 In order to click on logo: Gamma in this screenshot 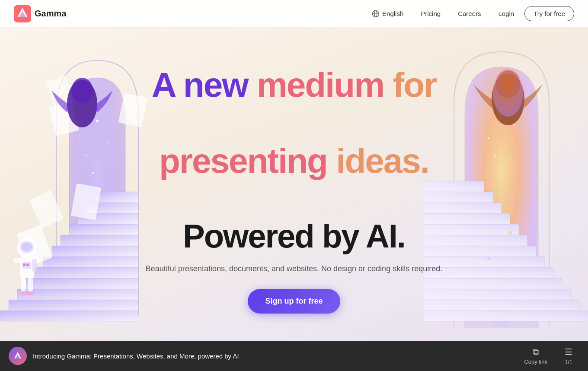, I will do `click(40, 14)`.